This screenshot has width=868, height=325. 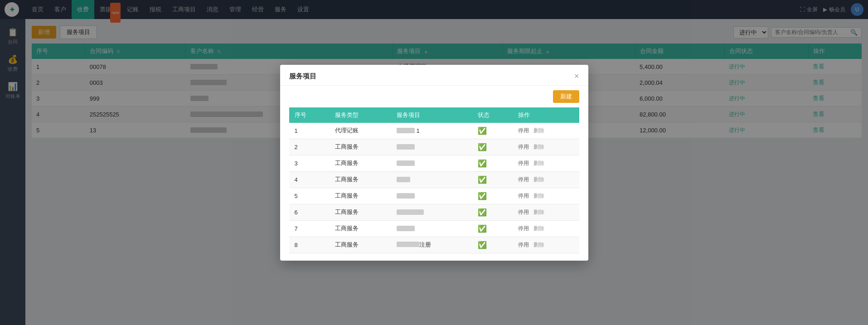 I want to click on modal-cell-seq: 4, so click(x=309, y=179).